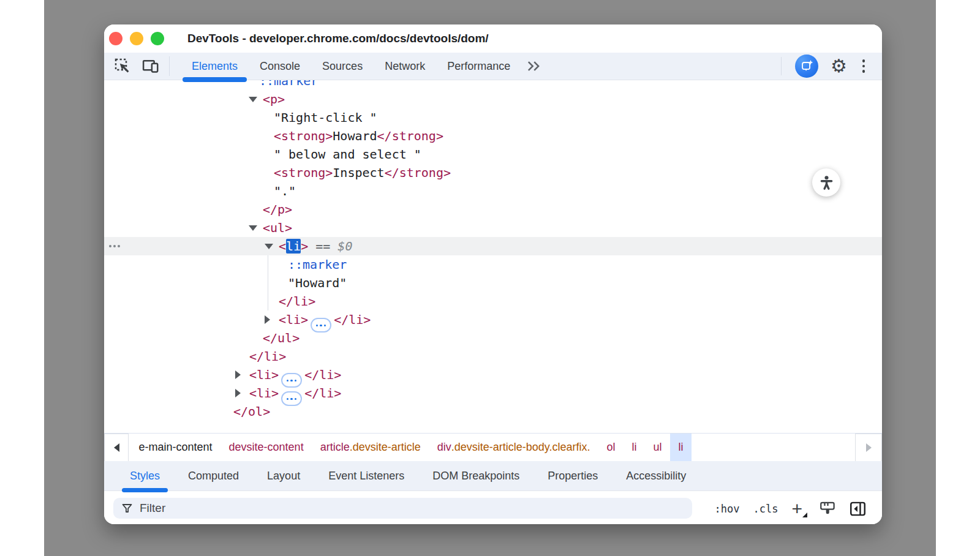 Image resolution: width=980 pixels, height=556 pixels. I want to click on styles-pane-controls: :hov .cls +, so click(790, 508).